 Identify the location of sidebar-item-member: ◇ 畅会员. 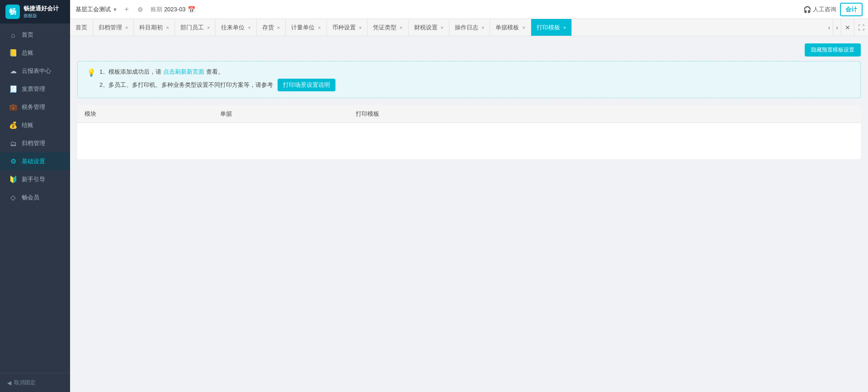
(35, 198).